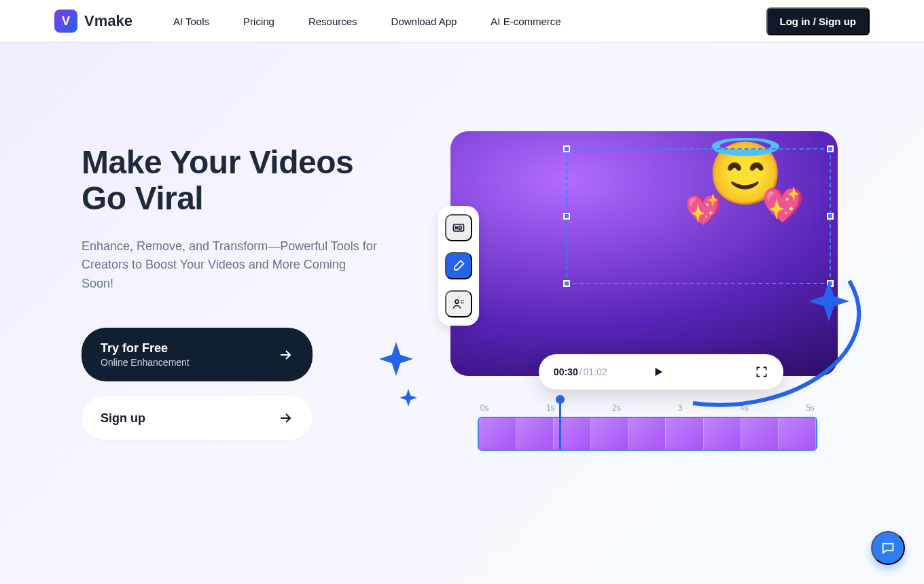  What do you see at coordinates (66, 21) in the screenshot?
I see `logo-mark: V` at bounding box center [66, 21].